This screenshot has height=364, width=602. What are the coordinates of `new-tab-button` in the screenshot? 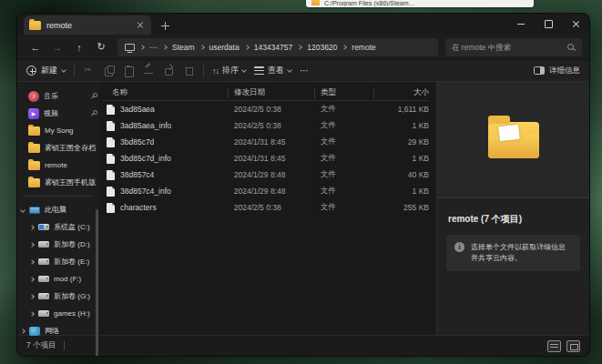 It's located at (166, 25).